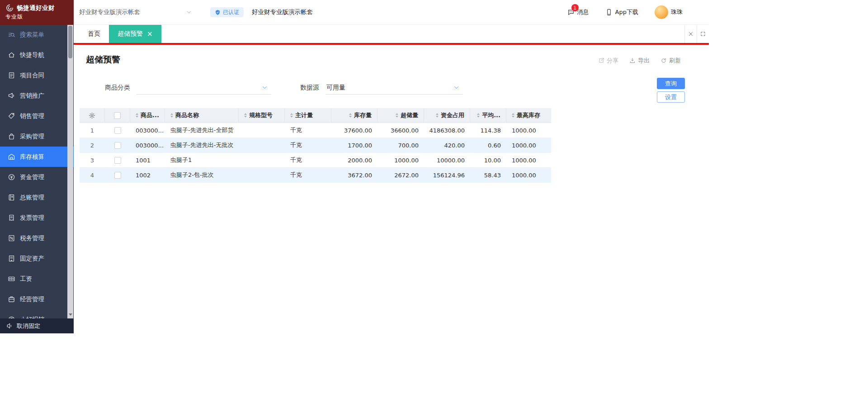 This screenshot has width=868, height=408. Describe the element at coordinates (447, 115) in the screenshot. I see `column-header-6: 资金占用` at that location.